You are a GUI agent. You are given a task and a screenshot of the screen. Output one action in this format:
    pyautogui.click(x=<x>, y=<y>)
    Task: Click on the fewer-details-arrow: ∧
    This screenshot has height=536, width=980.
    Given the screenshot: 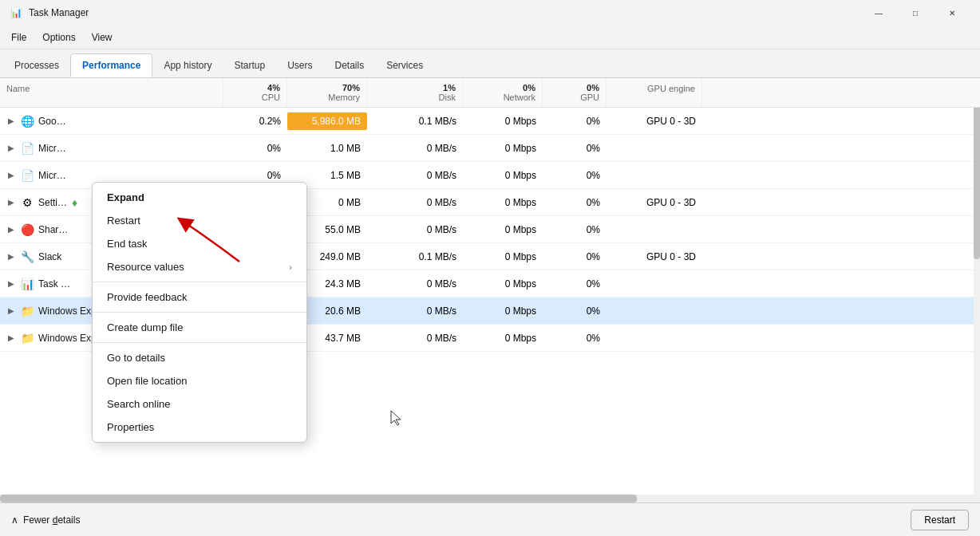 What is the action you would take?
    pyautogui.click(x=14, y=520)
    